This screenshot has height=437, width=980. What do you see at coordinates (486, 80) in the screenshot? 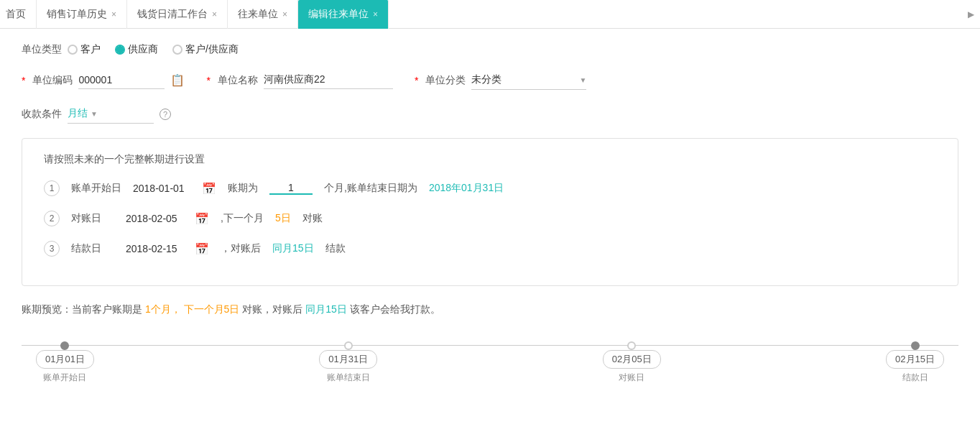
I see `unit-category-value: 未分类` at bounding box center [486, 80].